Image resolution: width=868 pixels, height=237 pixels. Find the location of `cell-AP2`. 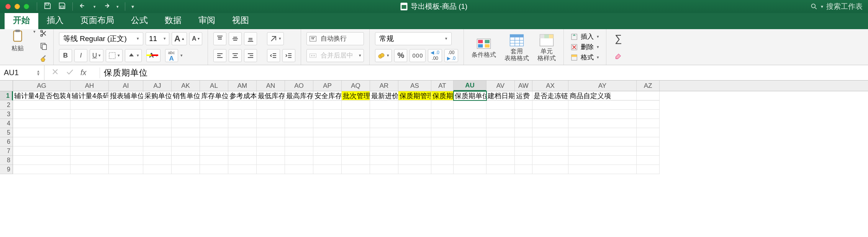

cell-AP2 is located at coordinates (328, 105).